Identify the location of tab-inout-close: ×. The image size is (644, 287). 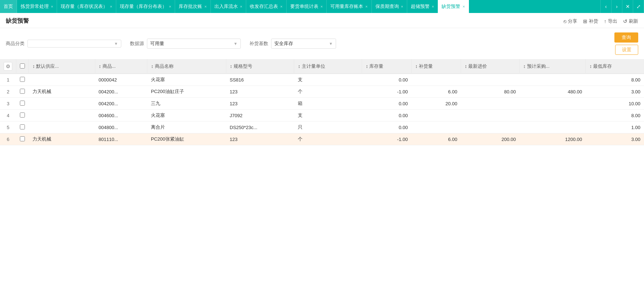
(241, 6).